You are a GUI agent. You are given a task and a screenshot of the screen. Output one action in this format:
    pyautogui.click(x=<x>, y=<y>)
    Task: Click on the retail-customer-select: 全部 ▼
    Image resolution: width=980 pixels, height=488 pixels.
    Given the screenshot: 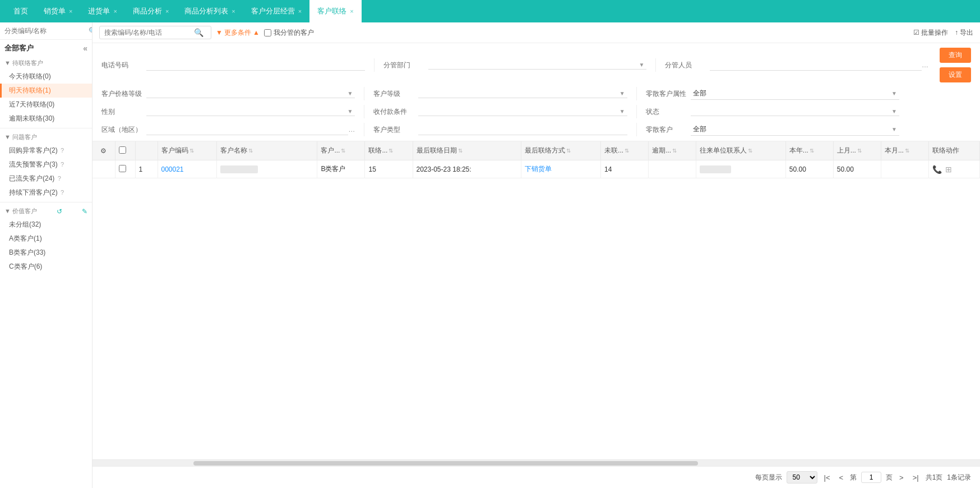 What is the action you would take?
    pyautogui.click(x=795, y=130)
    